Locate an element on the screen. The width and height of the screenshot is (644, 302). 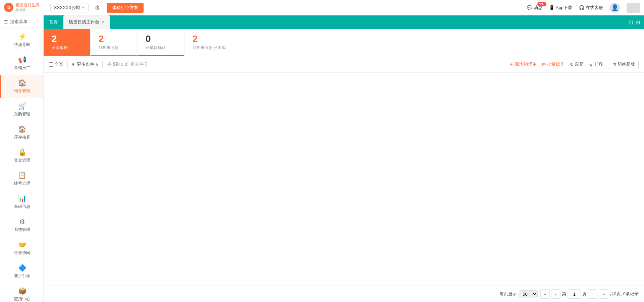
download-icon: 📱 is located at coordinates (552, 7).